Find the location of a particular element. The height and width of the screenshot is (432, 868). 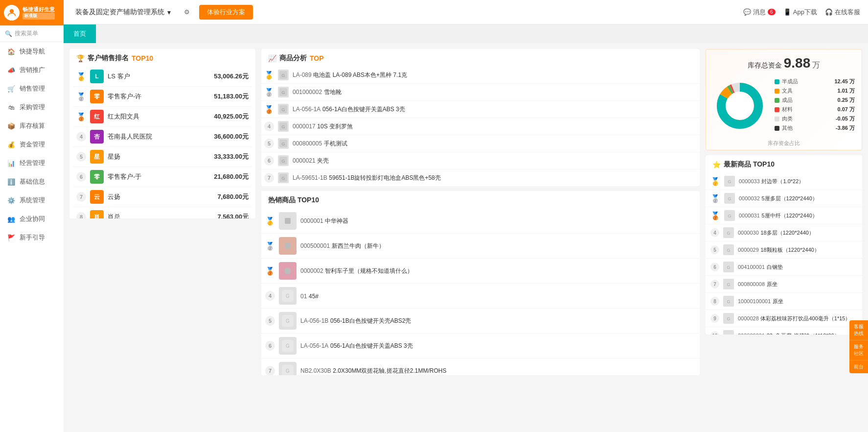

rank-num: 5 is located at coordinates (715, 250).